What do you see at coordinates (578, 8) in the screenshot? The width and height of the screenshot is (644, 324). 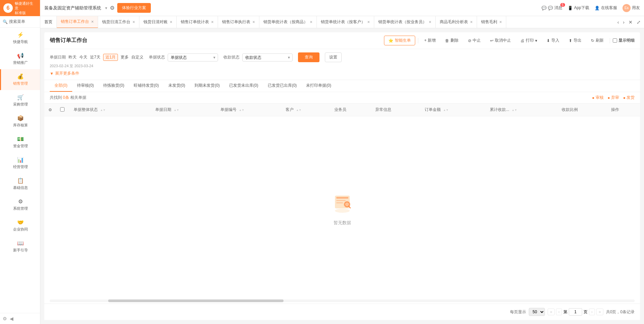 I see `app-download-btn: 📱 App下载` at bounding box center [578, 8].